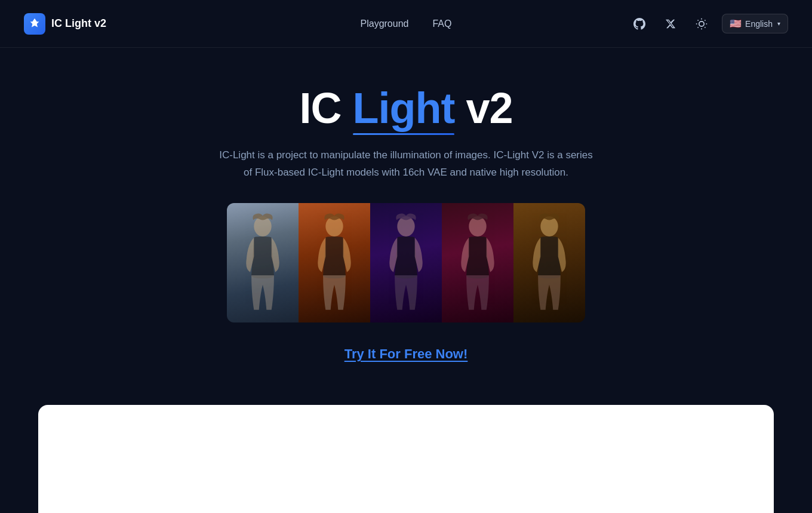  I want to click on nav-playground: Playground, so click(385, 24).